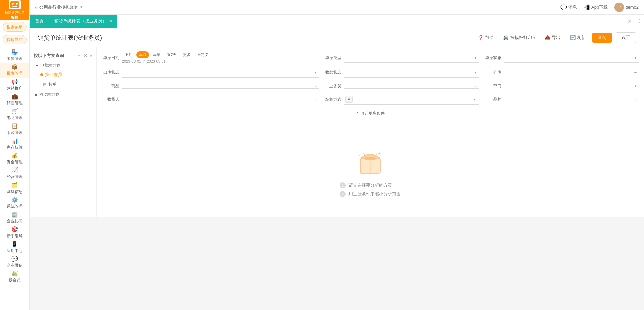 This screenshot has width=644, height=310. I want to click on tab-spacer, so click(370, 21).